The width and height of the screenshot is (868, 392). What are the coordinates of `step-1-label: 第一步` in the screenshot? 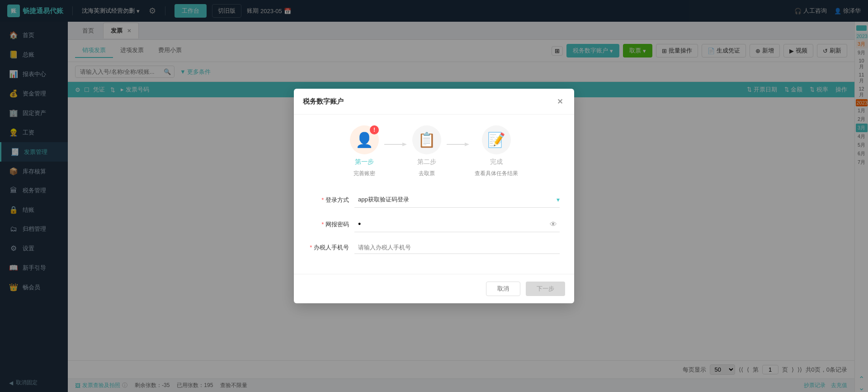 It's located at (364, 162).